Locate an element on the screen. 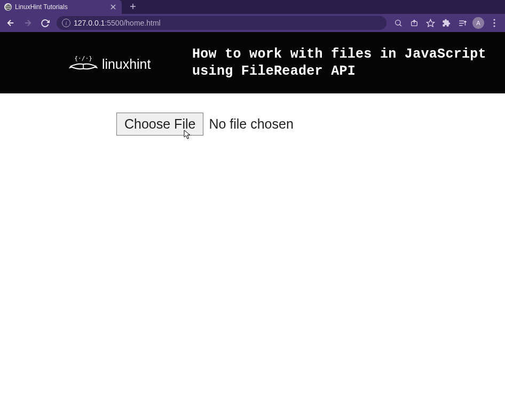 The width and height of the screenshot is (505, 420). new-tab-button is located at coordinates (133, 7).